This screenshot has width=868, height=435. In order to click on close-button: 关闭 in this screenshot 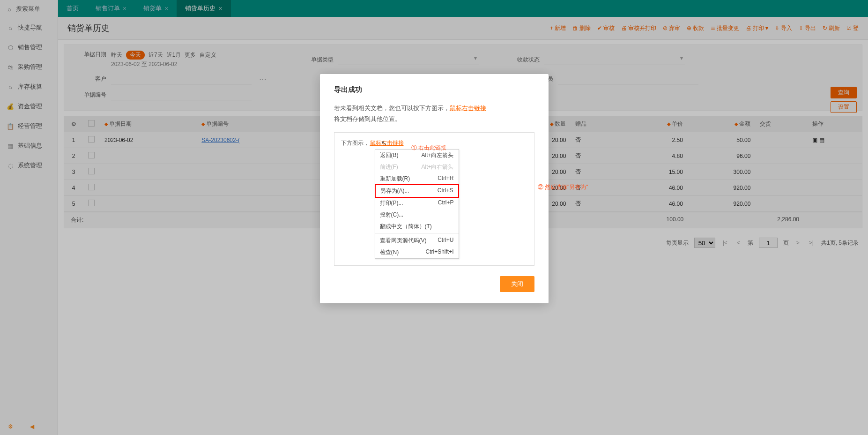, I will do `click(517, 284)`.